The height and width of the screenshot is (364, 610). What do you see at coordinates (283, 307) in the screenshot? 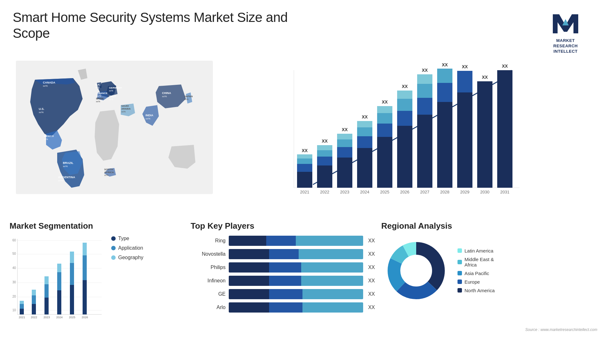
I see `player-row: Arlo XX` at bounding box center [283, 307].